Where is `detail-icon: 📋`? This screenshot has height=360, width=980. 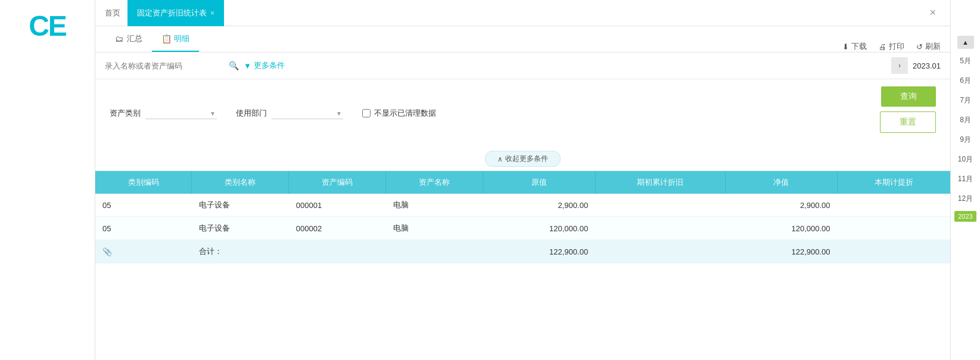
detail-icon: 📋 is located at coordinates (166, 39).